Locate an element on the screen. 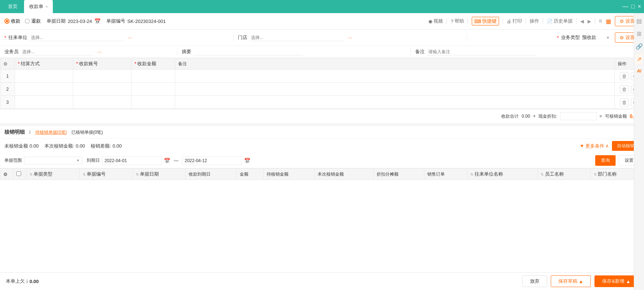  counterpart-more-btn: ··· is located at coordinates (130, 38).